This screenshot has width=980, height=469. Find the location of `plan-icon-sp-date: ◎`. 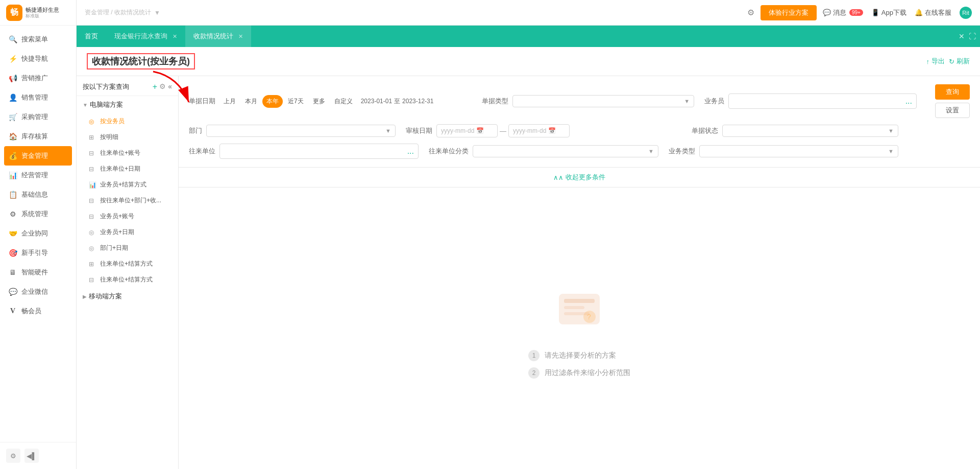

plan-icon-sp-date: ◎ is located at coordinates (93, 232).